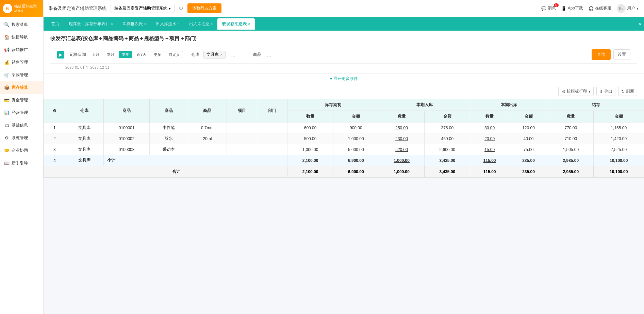 The width and height of the screenshot is (644, 314). Describe the element at coordinates (490, 128) in the screenshot. I see `row-out-qty-0: 80.00` at that location.